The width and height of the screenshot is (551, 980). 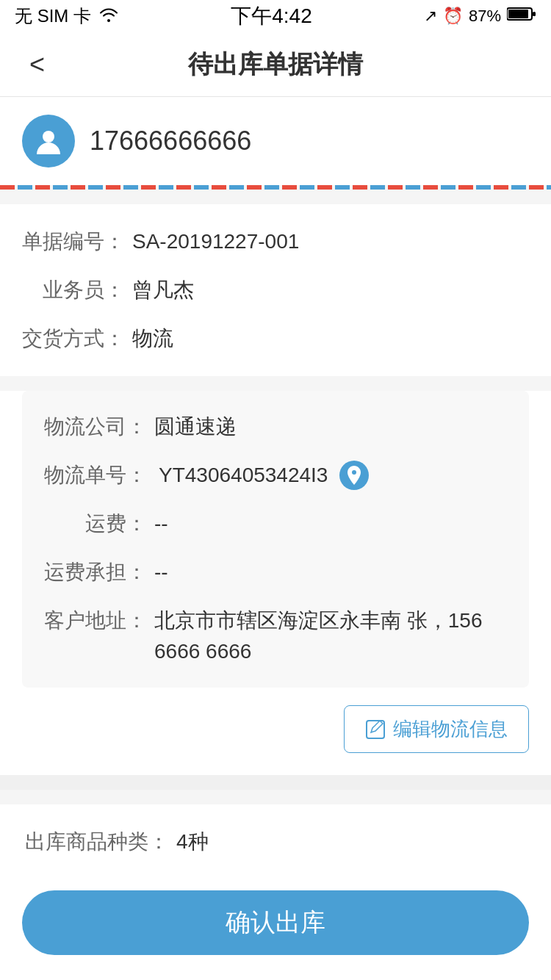 What do you see at coordinates (276, 65) in the screenshot?
I see `nav-bar: < 待出库单据详情` at bounding box center [276, 65].